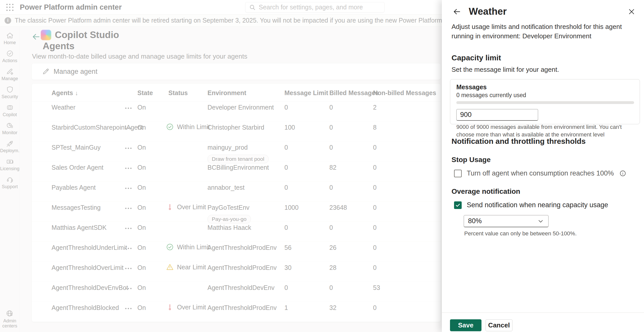 The width and height of the screenshot is (644, 332). Describe the element at coordinates (377, 288) in the screenshot. I see `non-billed-messages-value: 53` at that location.